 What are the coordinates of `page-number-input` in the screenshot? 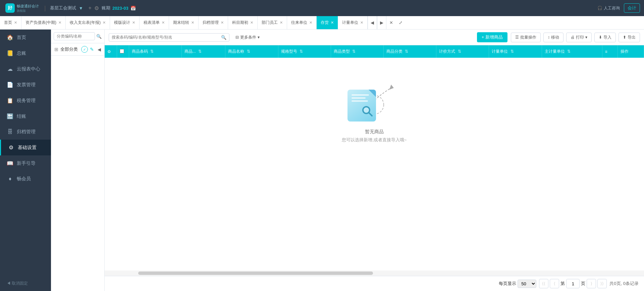 It's located at (573, 284).